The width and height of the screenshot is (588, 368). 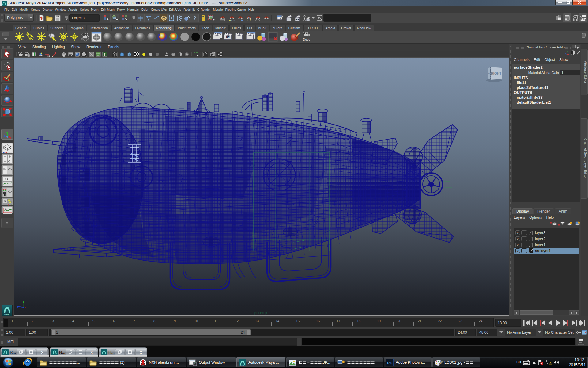 I want to click on svg-text: IPR, so click(x=298, y=20).